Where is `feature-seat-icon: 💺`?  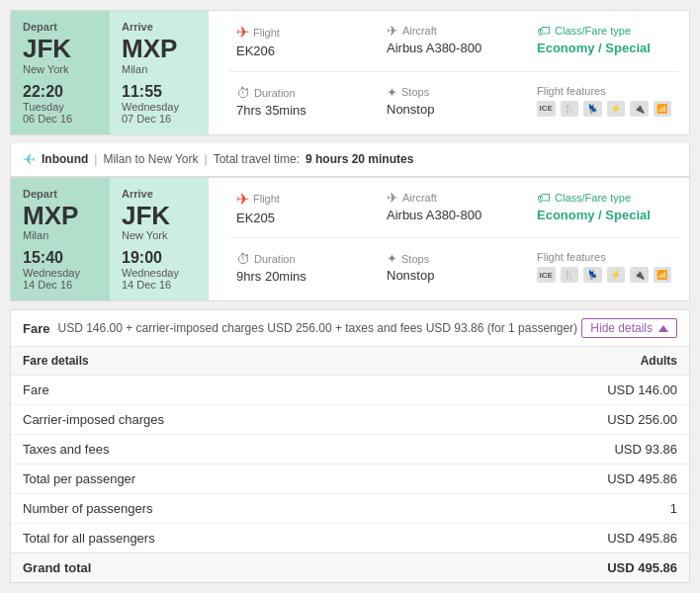 feature-seat-icon: 💺 is located at coordinates (593, 109).